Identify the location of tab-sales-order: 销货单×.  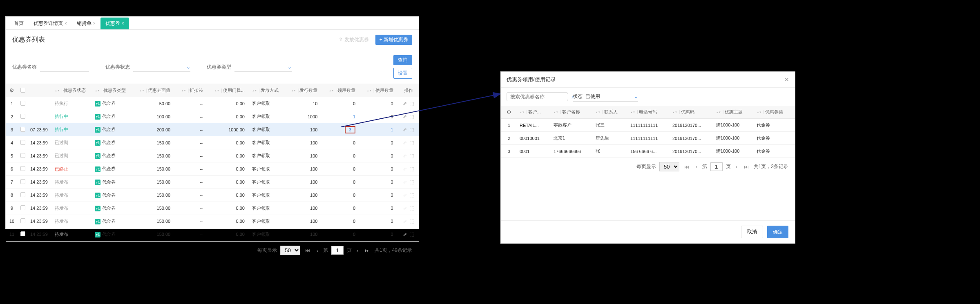
(86, 24).